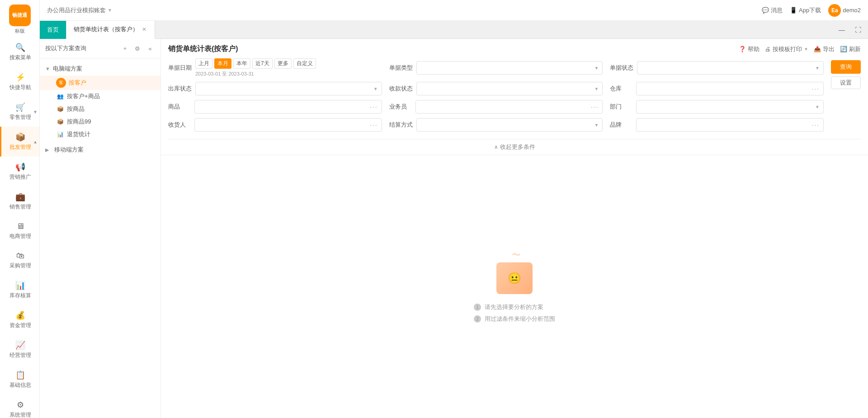 This screenshot has width=868, height=418. I want to click on scheme-settings-btn: ⚙, so click(137, 48).